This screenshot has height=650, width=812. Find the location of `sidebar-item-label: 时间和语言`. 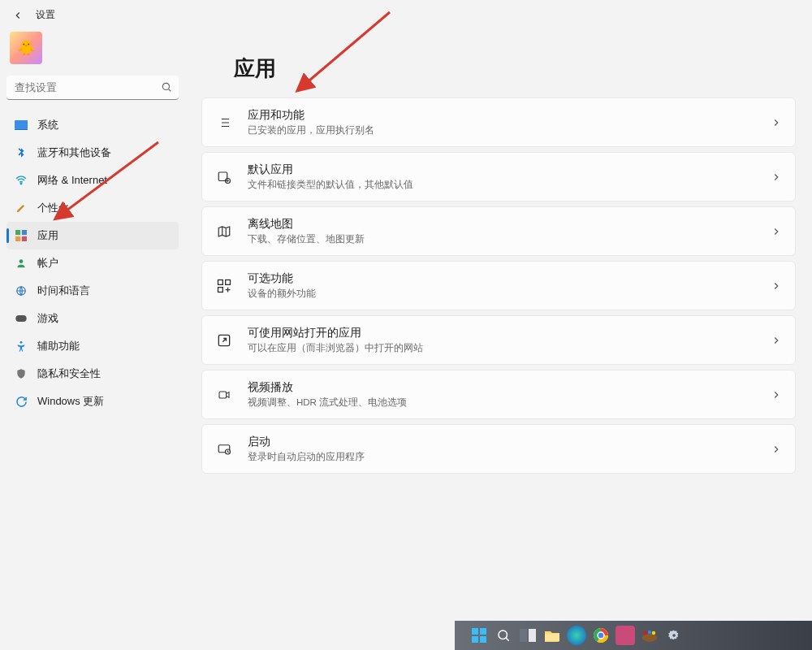

sidebar-item-label: 时间和语言 is located at coordinates (63, 291).